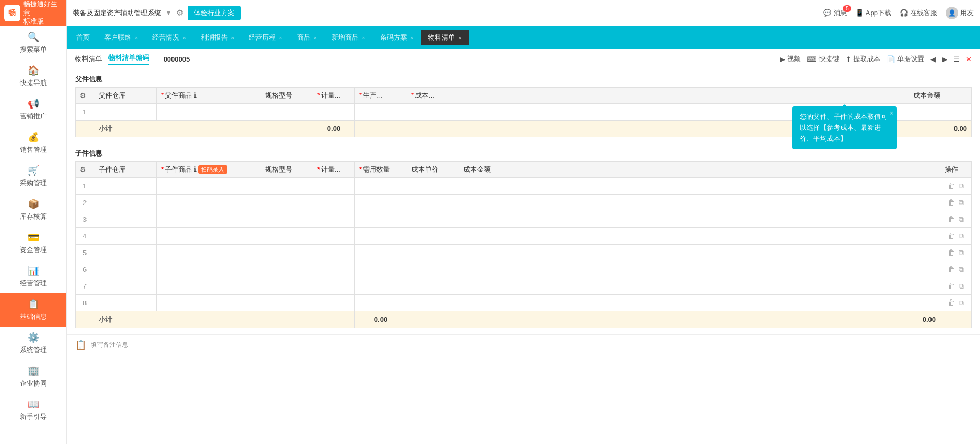 Image resolution: width=980 pixels, height=444 pixels. I want to click on tab-close-operations-status: ×, so click(184, 38).